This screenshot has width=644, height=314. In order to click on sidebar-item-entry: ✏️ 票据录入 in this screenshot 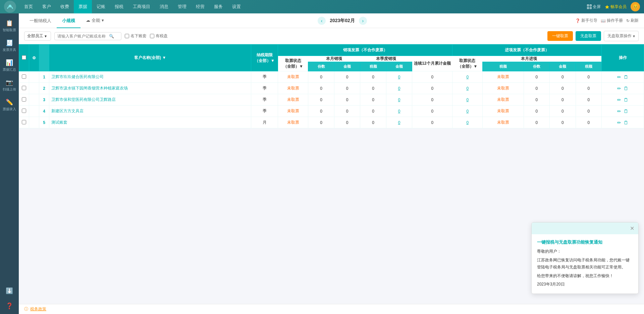, I will do `click(9, 105)`.